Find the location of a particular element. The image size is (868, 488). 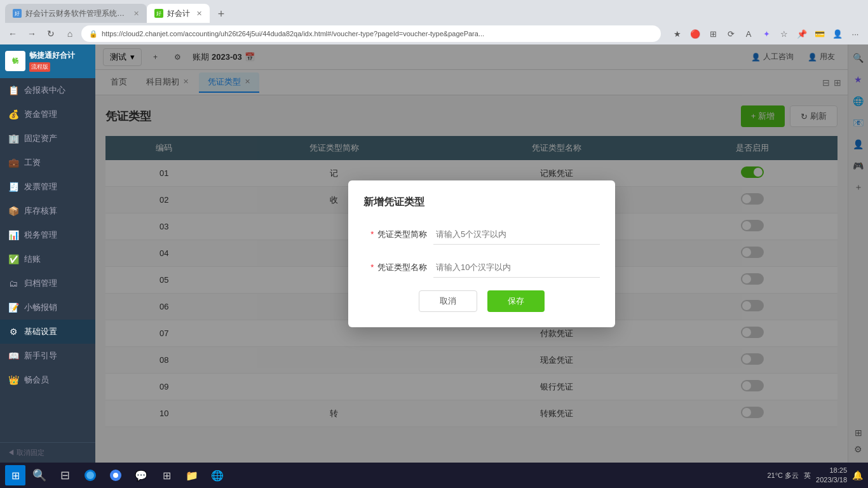

tab-bar: 好 好会计云财务软件管理系统_会计 ✕ 好 好会计 ✕ + is located at coordinates (434, 11).